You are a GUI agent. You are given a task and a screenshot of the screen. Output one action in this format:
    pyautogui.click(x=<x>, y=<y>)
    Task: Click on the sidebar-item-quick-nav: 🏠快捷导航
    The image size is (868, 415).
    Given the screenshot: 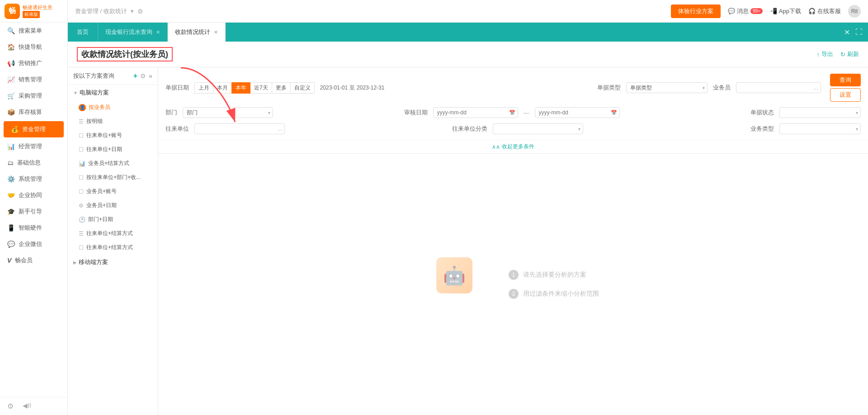 What is the action you would take?
    pyautogui.click(x=33, y=47)
    